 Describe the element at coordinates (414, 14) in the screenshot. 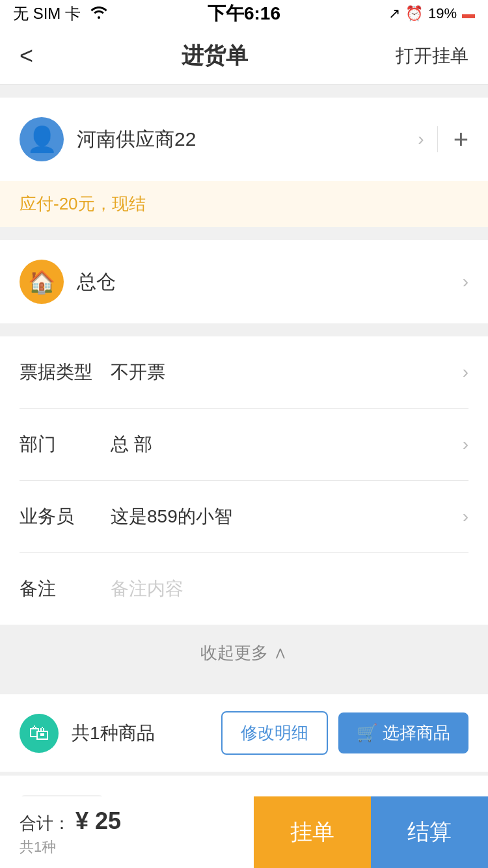

I see `alarm-icon: ⏰` at that location.